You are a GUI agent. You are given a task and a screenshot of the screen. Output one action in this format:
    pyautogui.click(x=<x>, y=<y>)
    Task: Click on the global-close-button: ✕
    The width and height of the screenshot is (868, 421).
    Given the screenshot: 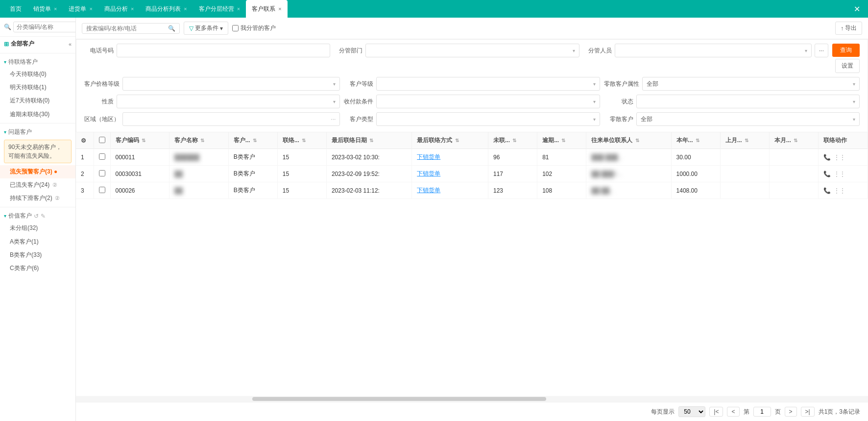 What is the action you would take?
    pyautogui.click(x=857, y=9)
    